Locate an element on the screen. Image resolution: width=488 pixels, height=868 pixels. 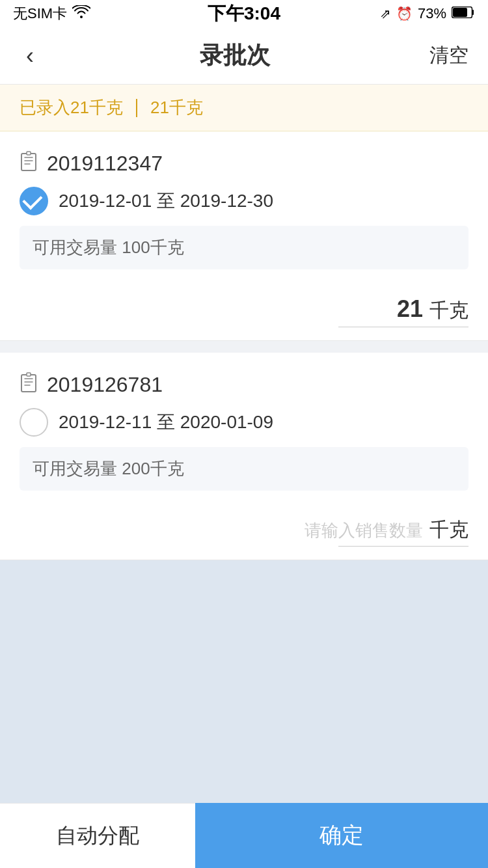
back-button: ‹ is located at coordinates (30, 56).